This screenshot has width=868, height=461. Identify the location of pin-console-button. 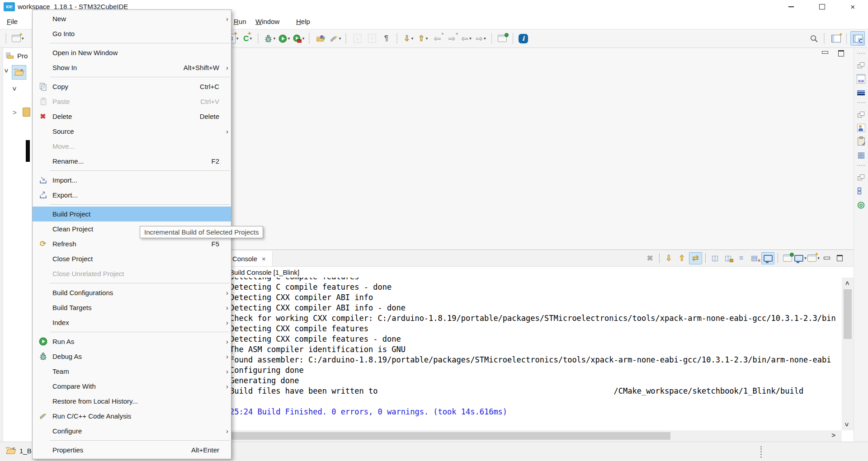
(768, 259).